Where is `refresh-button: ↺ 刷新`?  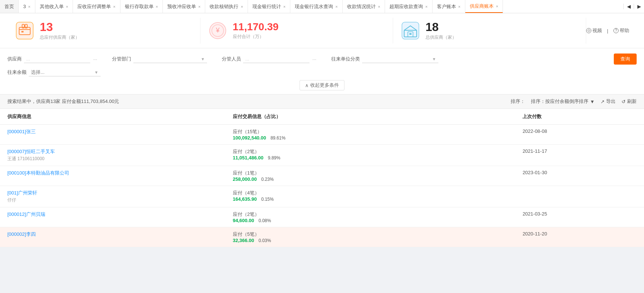 refresh-button: ↺ 刷新 is located at coordinates (629, 101).